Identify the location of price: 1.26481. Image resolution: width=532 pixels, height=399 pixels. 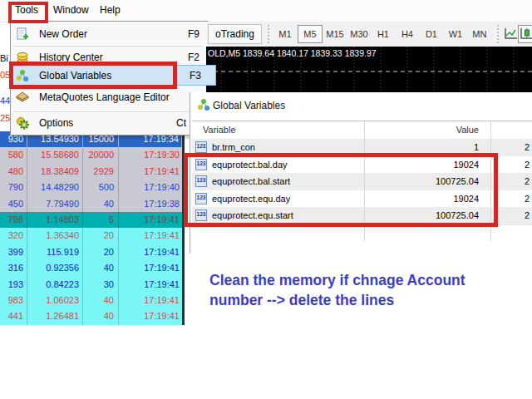
(55, 316).